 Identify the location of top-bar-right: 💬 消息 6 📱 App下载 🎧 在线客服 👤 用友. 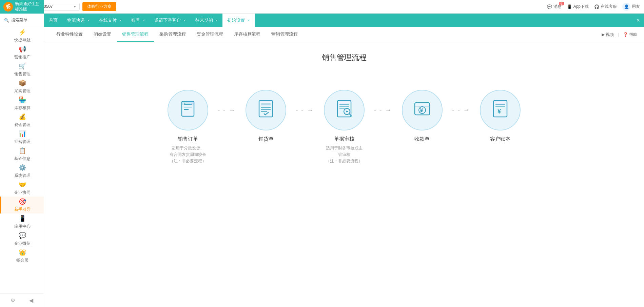
(593, 7).